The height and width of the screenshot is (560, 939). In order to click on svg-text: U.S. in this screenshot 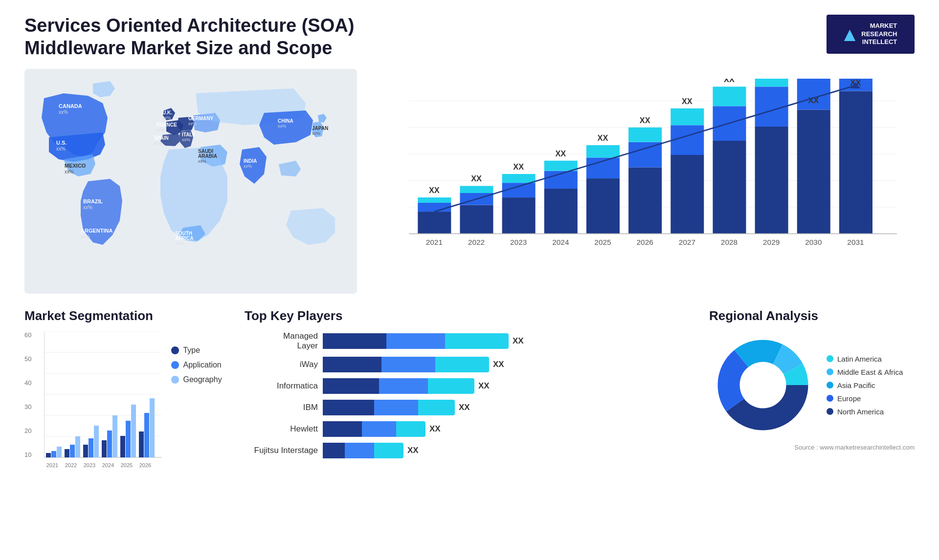, I will do `click(62, 143)`.